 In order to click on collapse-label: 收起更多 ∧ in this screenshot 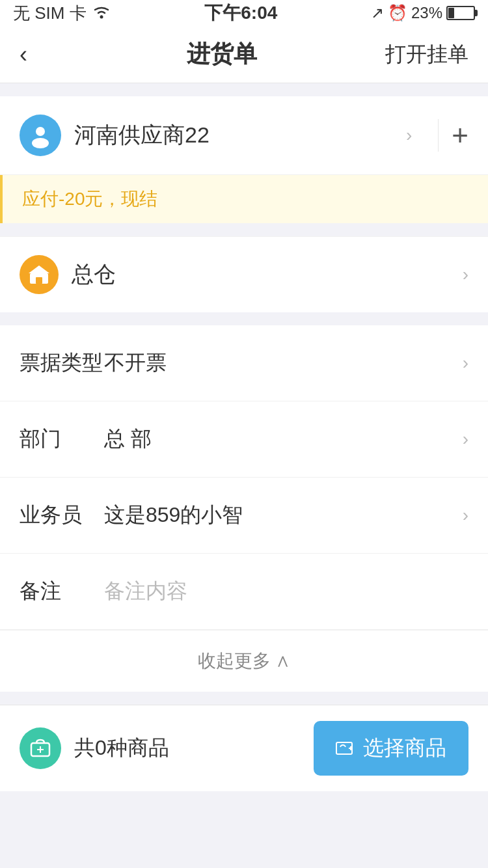, I will do `click(245, 661)`.